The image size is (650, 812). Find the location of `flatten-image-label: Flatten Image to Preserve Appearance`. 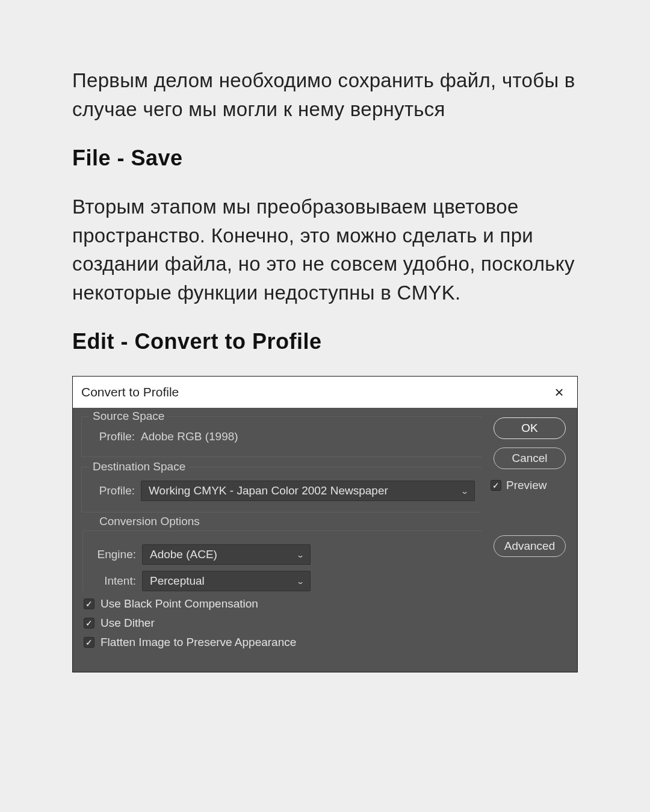

flatten-image-label: Flatten Image to Preserve Appearance is located at coordinates (199, 642).